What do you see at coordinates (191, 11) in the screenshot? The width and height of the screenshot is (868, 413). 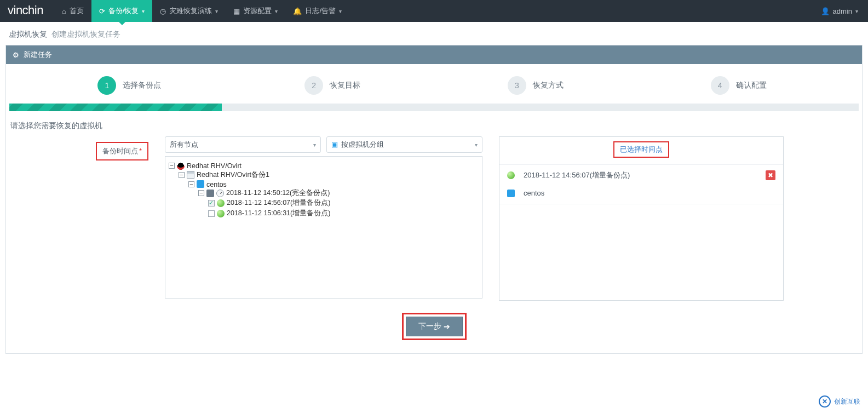 I see `nav-disaster-label: 灾难恢复演练` at bounding box center [191, 11].